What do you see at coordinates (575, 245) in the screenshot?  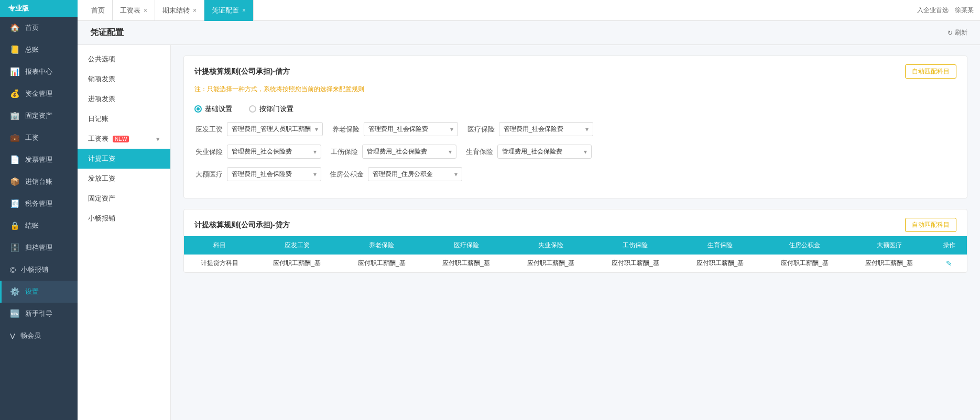 I see `credit-table-header-row: 科目 应发工资 养老保险 医疗保险 失业保险 工伤保险 生育保险 住房公积金 大…` at bounding box center [575, 245].